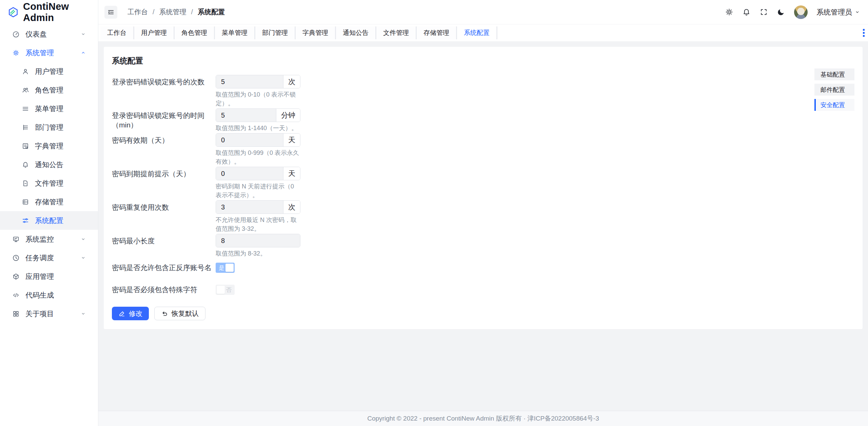 The width and height of the screenshot is (868, 426). I want to click on form-row-expiry-warning: 密码到期提前提示（天） 天 密码到期 N 天前进行提示（0 表示不提示）。, so click(483, 183).